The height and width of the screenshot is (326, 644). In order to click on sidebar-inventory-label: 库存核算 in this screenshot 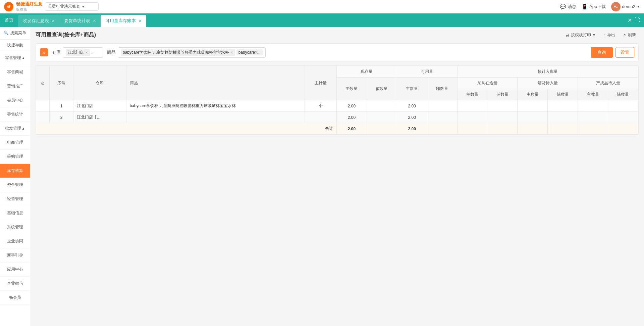, I will do `click(15, 171)`.